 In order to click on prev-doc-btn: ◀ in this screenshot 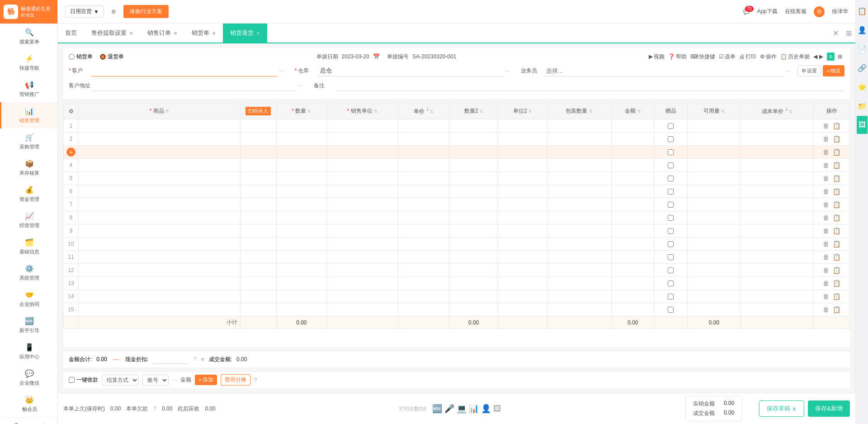, I will do `click(816, 57)`.